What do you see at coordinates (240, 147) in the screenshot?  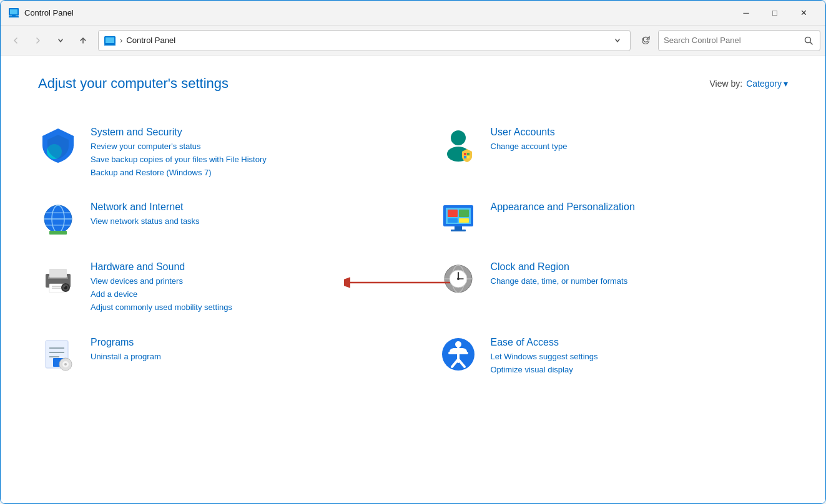 I see `system-security-link-1: Review your computer's status` at bounding box center [240, 147].